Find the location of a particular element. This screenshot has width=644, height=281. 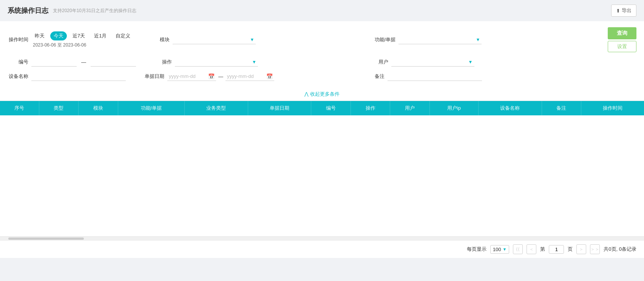

user-filter: 用户 ▼ is located at coordinates (472, 62).